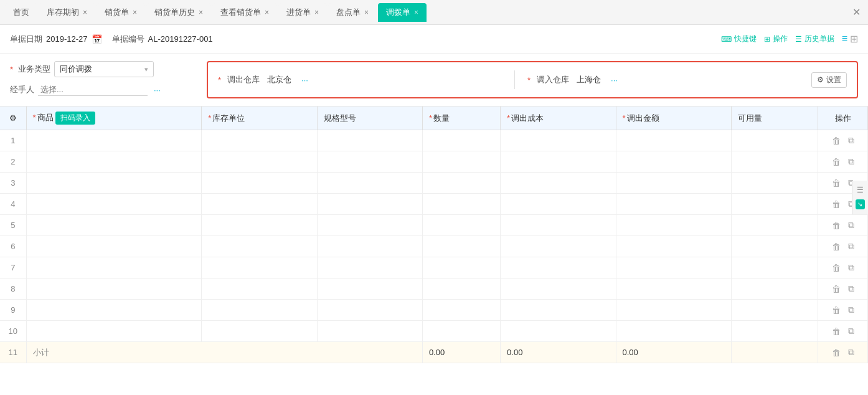  Describe the element at coordinates (352, 12) in the screenshot. I see `tab-inventory: 盘点单 ×` at that location.